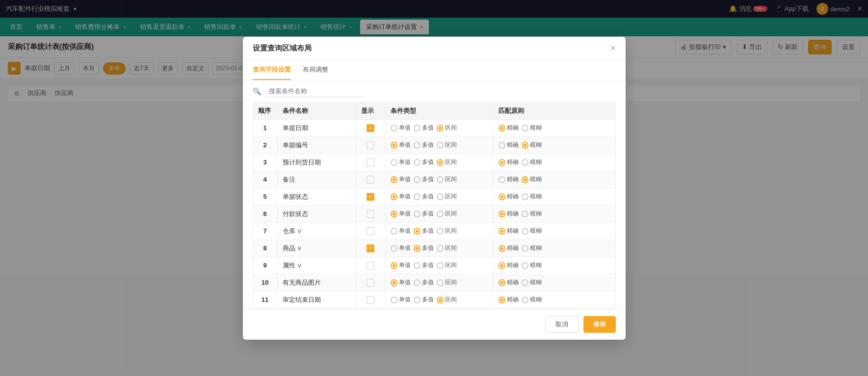  I want to click on td-order: 5, so click(265, 196).